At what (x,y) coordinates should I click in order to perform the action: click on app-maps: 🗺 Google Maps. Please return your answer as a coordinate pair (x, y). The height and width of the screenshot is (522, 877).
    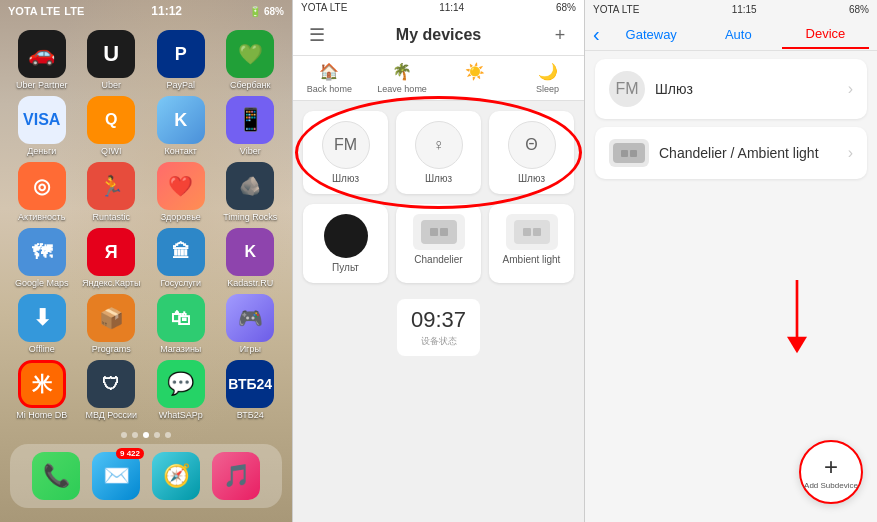
    Looking at the image, I should click on (42, 258).